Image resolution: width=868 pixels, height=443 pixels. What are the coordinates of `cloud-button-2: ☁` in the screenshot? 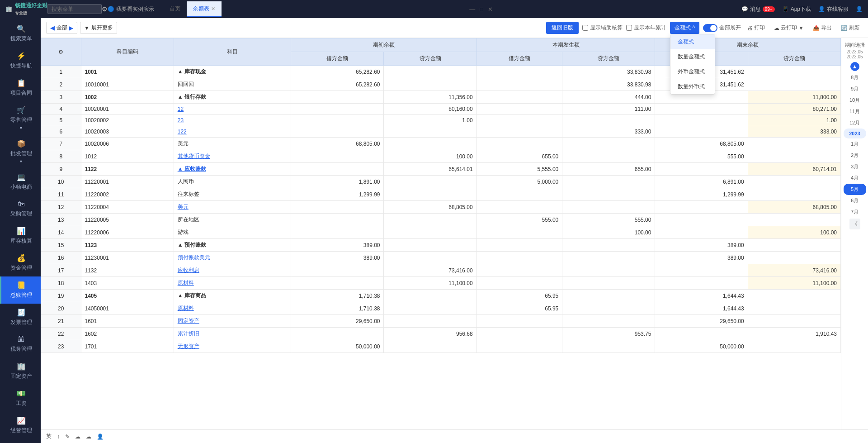 It's located at (89, 437).